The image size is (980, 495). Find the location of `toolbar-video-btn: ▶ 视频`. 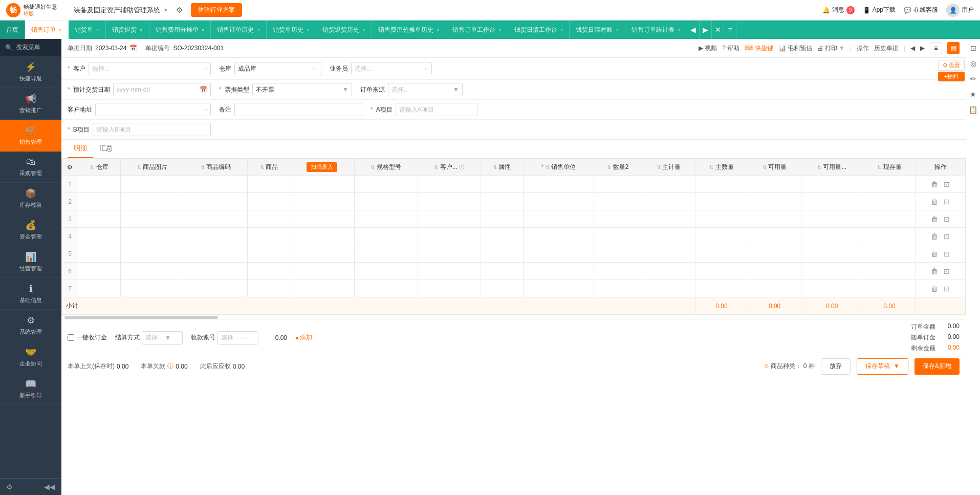

toolbar-video-btn: ▶ 视频 is located at coordinates (708, 48).